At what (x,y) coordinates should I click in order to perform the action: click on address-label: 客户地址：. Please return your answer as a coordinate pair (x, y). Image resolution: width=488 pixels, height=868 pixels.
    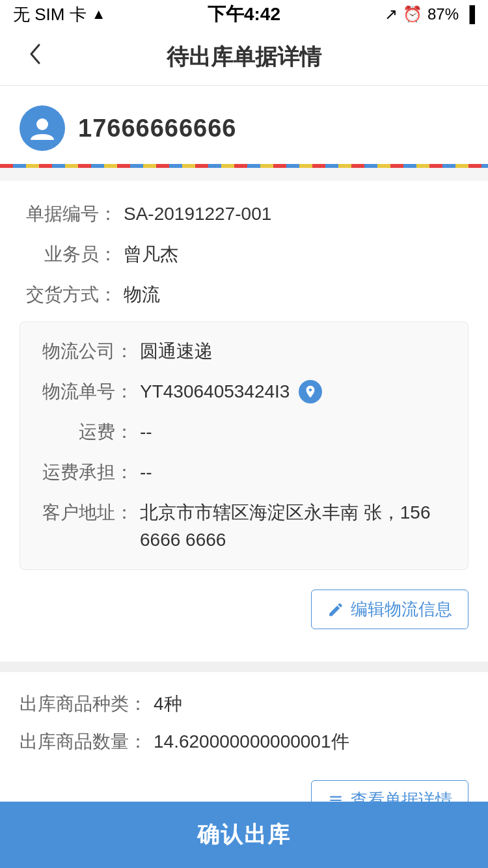
    Looking at the image, I should click on (88, 513).